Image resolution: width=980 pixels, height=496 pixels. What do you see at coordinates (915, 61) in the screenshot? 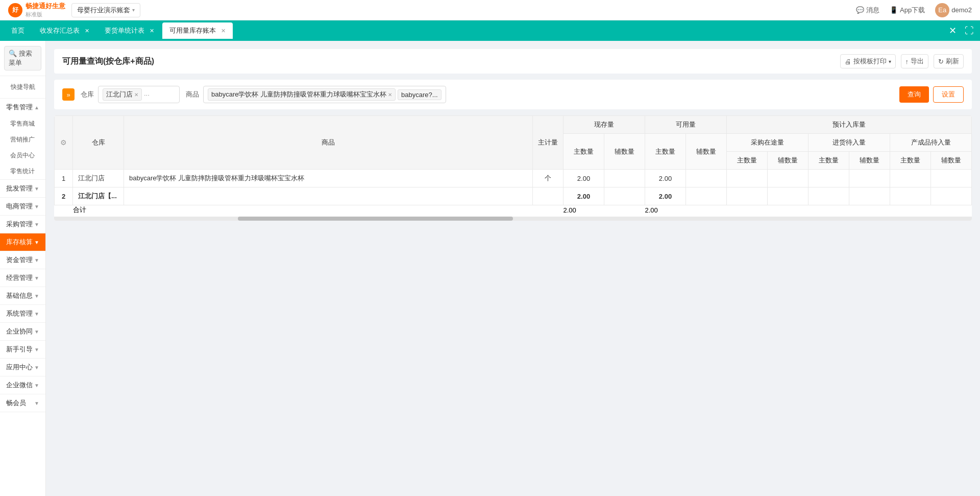
I see `export-button: ↑ 导出` at bounding box center [915, 61].